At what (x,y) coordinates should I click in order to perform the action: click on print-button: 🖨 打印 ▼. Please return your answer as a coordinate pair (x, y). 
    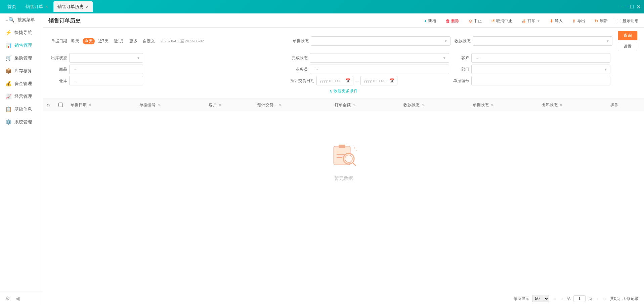
    Looking at the image, I should click on (531, 21).